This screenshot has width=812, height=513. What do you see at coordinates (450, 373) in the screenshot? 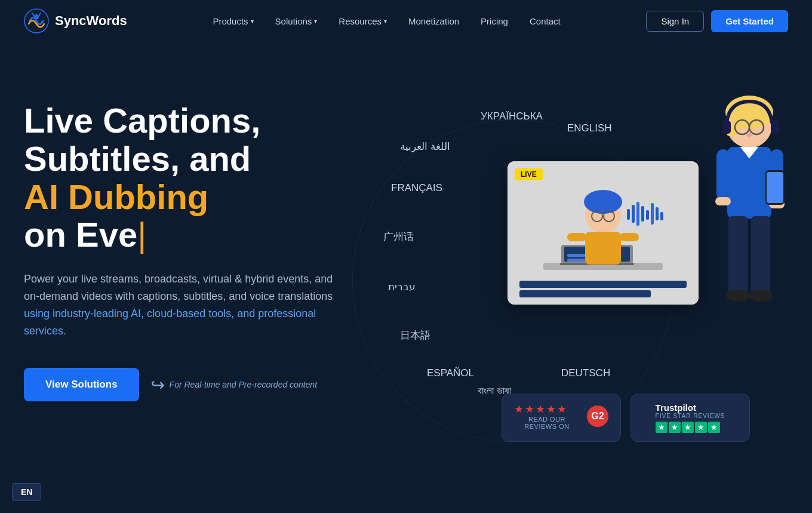
I see `lang-label-spanish: ESPAÑOL` at bounding box center [450, 373].